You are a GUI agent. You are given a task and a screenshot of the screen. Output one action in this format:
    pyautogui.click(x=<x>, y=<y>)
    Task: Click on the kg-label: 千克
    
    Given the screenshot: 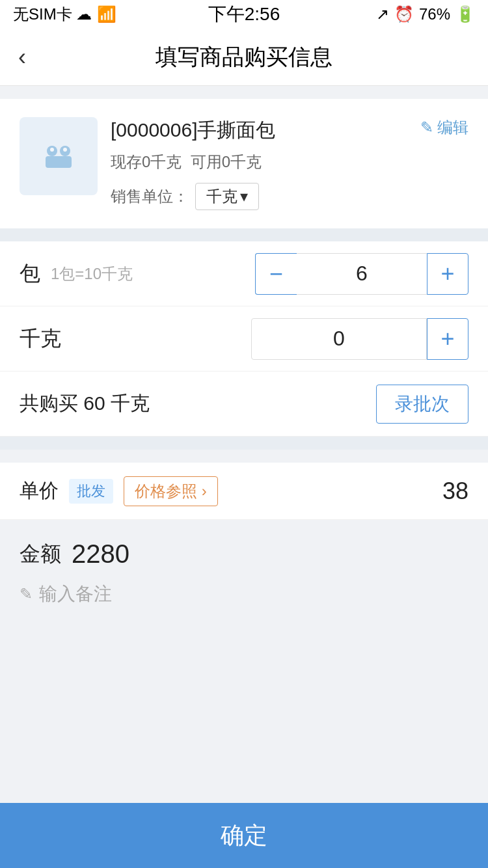 What is the action you would take?
    pyautogui.click(x=135, y=339)
    